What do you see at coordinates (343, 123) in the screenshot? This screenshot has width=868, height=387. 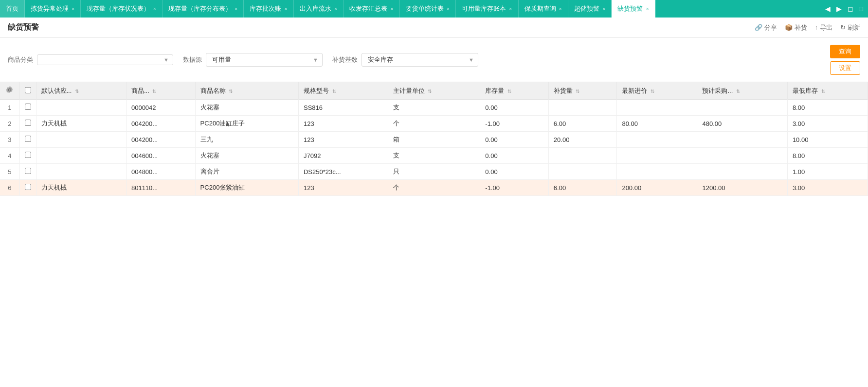 I see `row-spec: 123` at bounding box center [343, 123].